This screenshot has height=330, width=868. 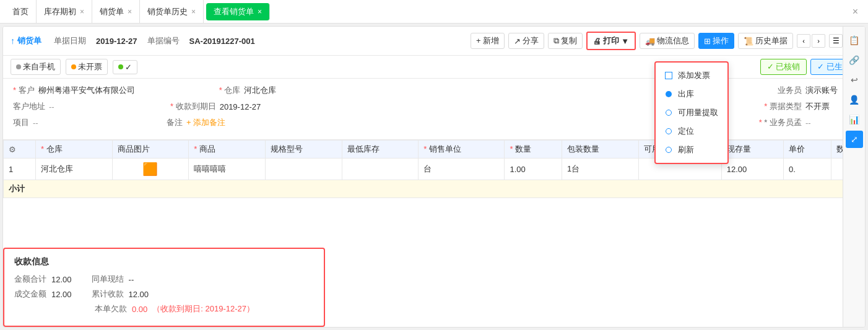 I want to click on copy-button: ⧉ 复制, so click(x=565, y=41).